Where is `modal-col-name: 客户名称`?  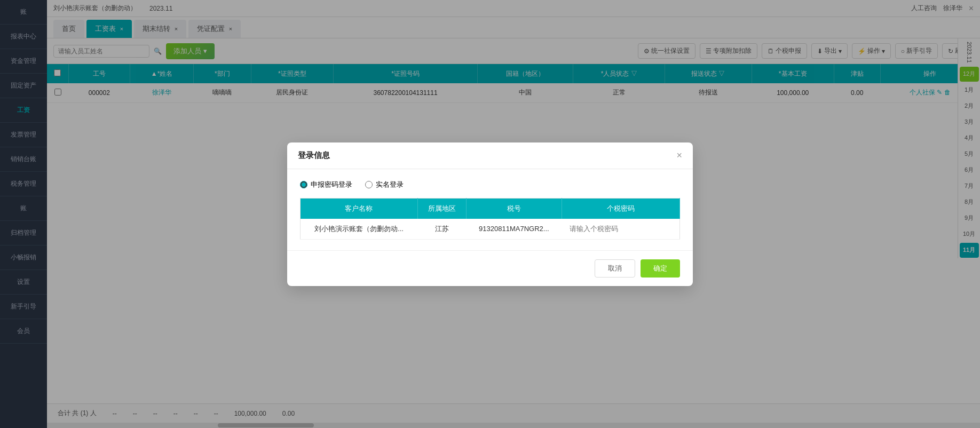 modal-col-name: 客户名称 is located at coordinates (359, 208).